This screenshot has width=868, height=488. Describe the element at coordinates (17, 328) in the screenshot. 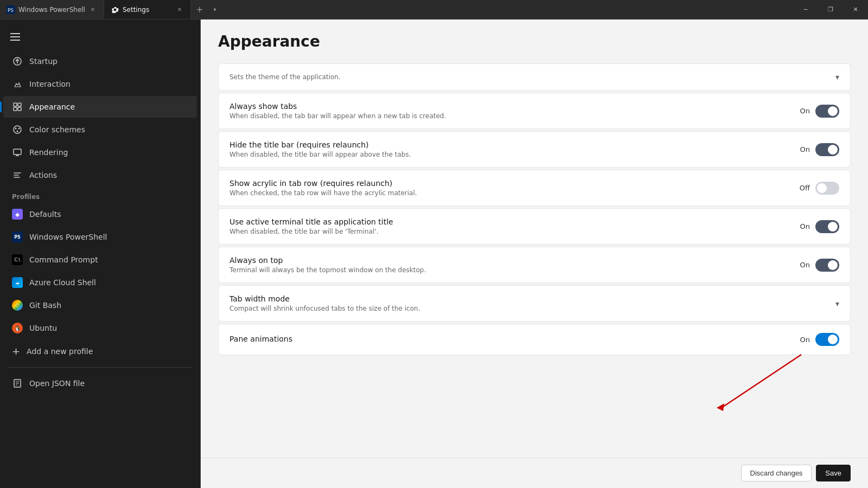

I see `ubuntu-icon: 🐧` at that location.